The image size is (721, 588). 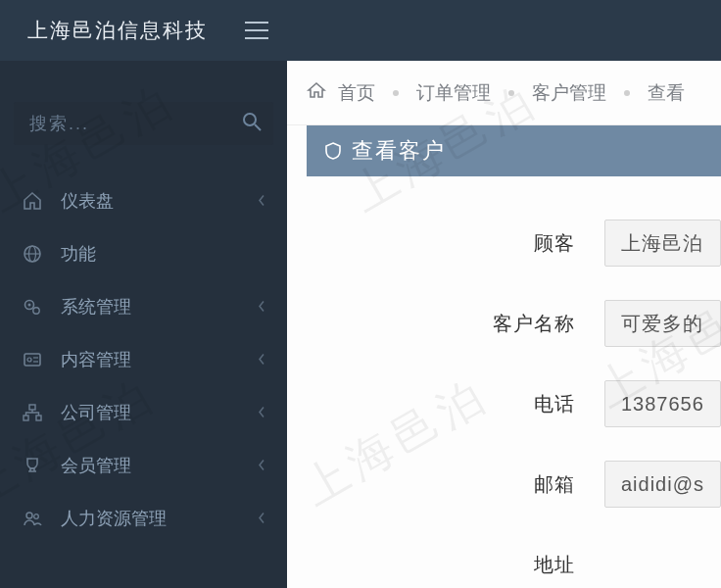 I want to click on sidebar-item-member: 会员管理, so click(x=143, y=466).